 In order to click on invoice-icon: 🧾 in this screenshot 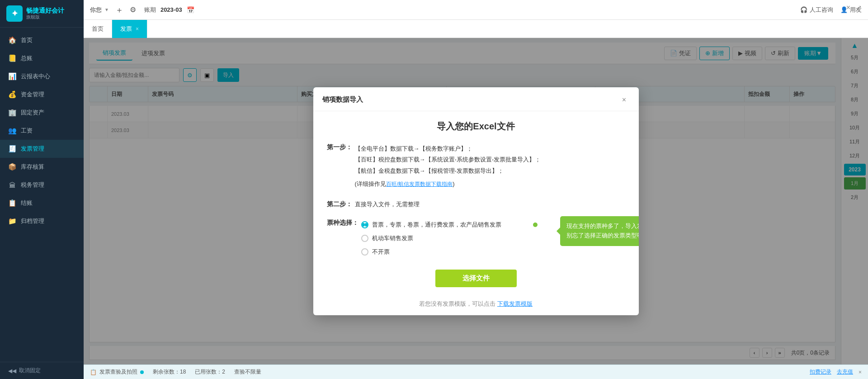, I will do `click(12, 149)`.